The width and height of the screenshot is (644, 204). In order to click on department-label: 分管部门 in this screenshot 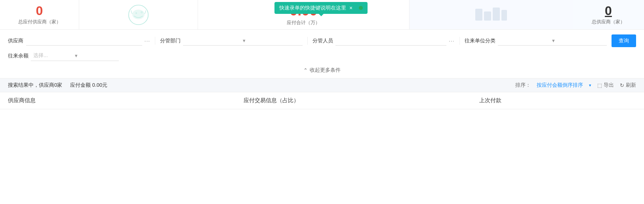, I will do `click(170, 41)`.